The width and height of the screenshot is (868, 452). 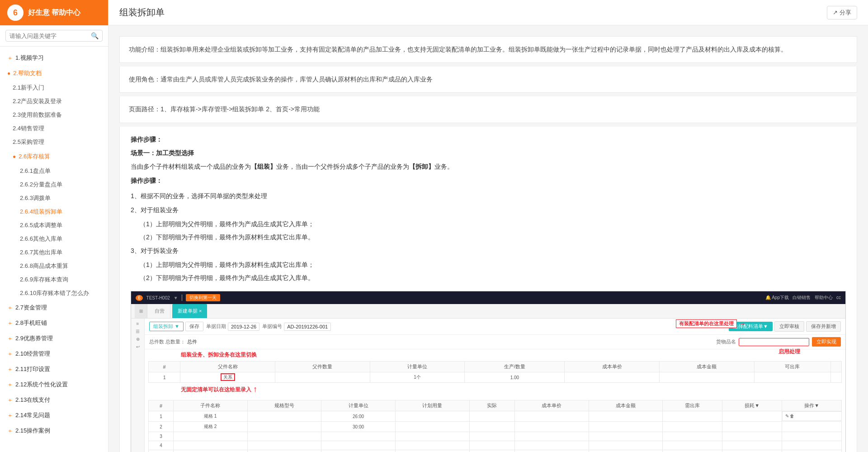 What do you see at coordinates (33, 431) in the screenshot?
I see `sidebar-item-2-15-label: 2.15操作案例` at bounding box center [33, 431].